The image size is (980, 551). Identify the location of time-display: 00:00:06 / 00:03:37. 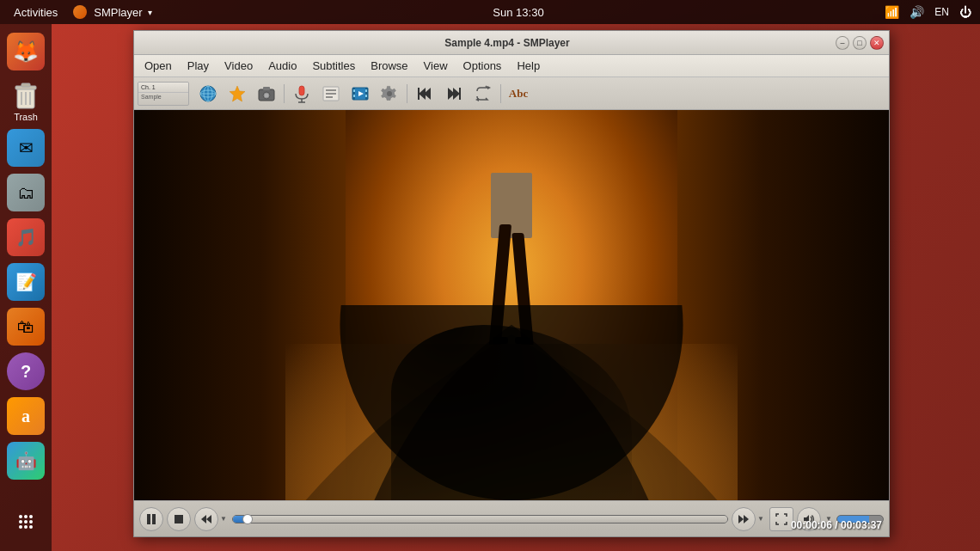
(836, 525).